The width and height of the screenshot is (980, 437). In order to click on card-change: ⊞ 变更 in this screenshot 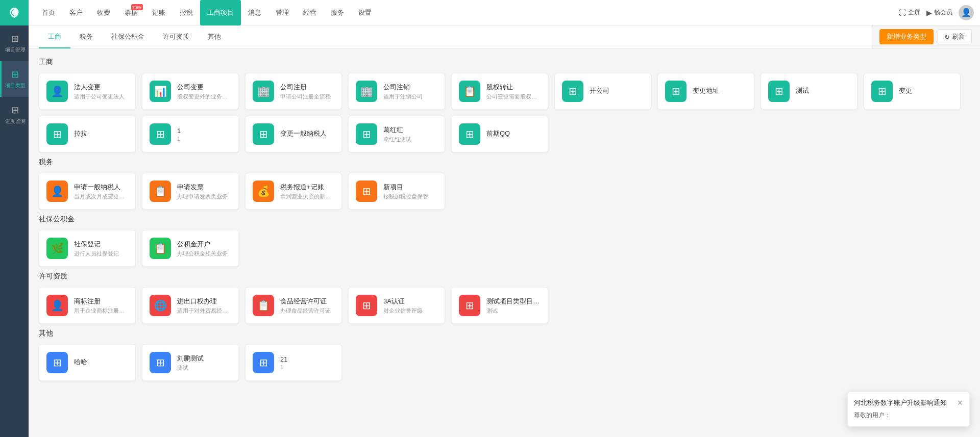, I will do `click(912, 91)`.